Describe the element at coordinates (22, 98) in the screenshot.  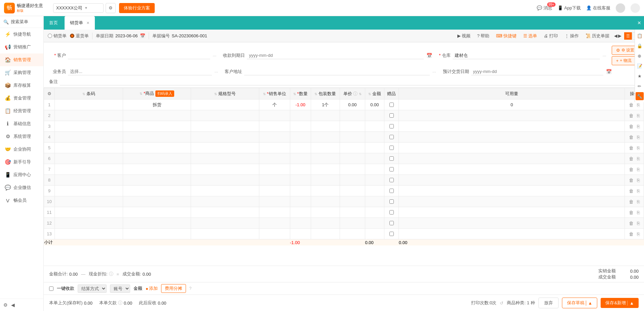
I see `sidebar-item-capital-mgmt: 💰 资金管理` at that location.